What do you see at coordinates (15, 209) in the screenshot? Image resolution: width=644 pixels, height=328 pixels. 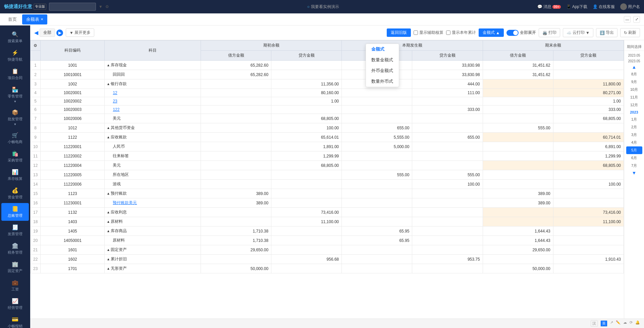 I see `ledger-icon: 📒` at bounding box center [15, 209].